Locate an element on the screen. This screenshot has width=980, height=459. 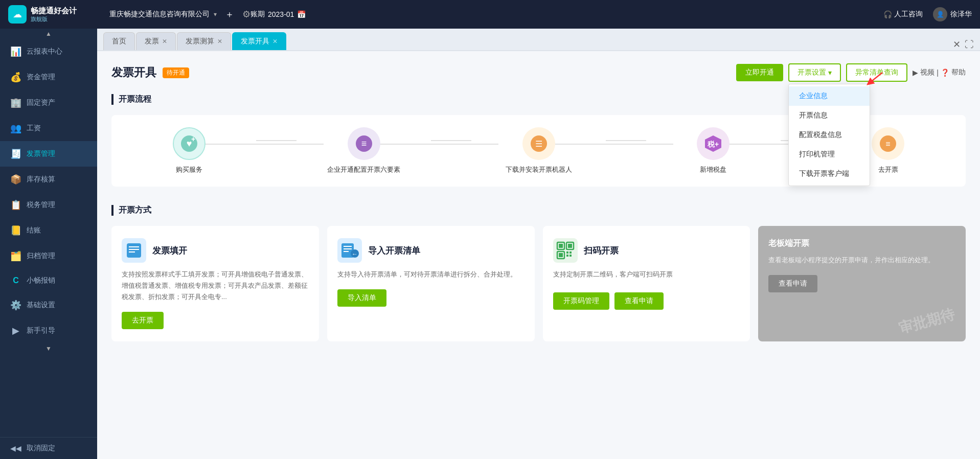
sidebar-label-invoice: 发票管理 is located at coordinates (41, 154).